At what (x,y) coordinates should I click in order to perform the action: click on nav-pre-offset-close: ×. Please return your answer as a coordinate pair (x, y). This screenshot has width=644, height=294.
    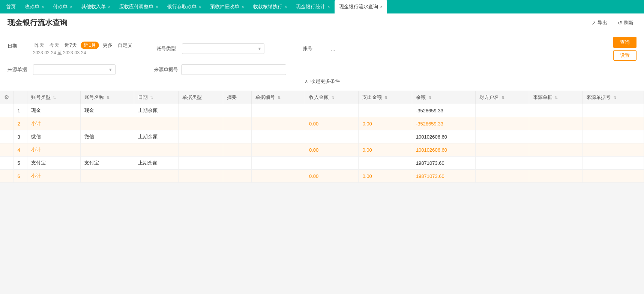
    Looking at the image, I should click on (243, 7).